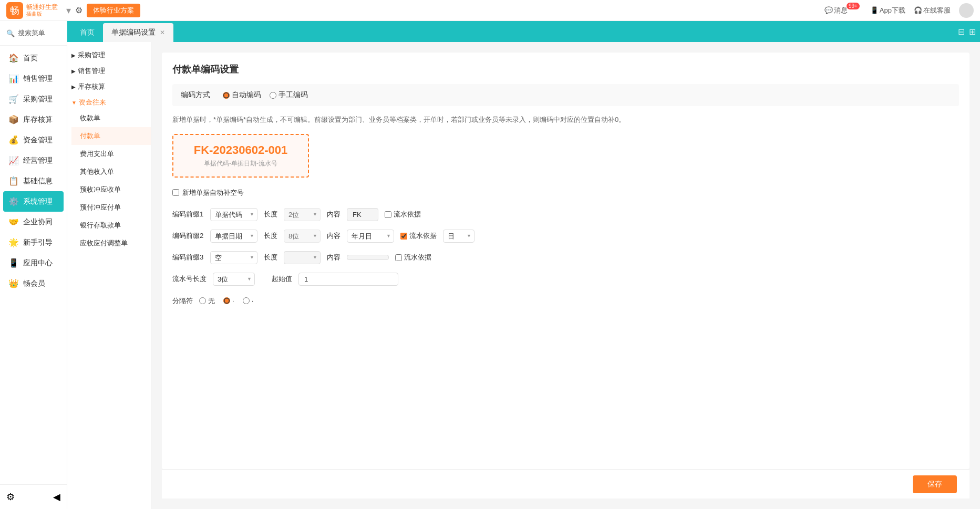 This screenshot has height=509, width=980. I want to click on app-download-btn: 📱 App下载, so click(888, 11).